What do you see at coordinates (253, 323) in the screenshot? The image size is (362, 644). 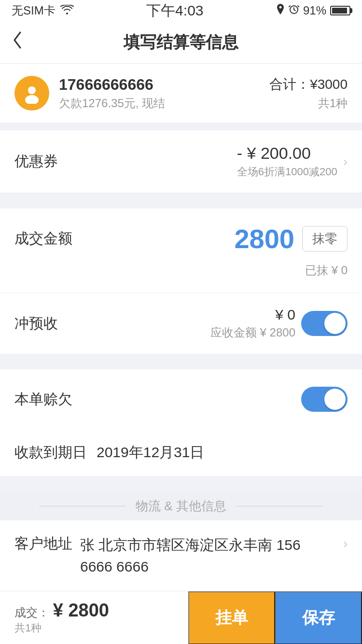 I see `prepaid-info: ¥ 0 应收金额 ¥ 2800` at bounding box center [253, 323].